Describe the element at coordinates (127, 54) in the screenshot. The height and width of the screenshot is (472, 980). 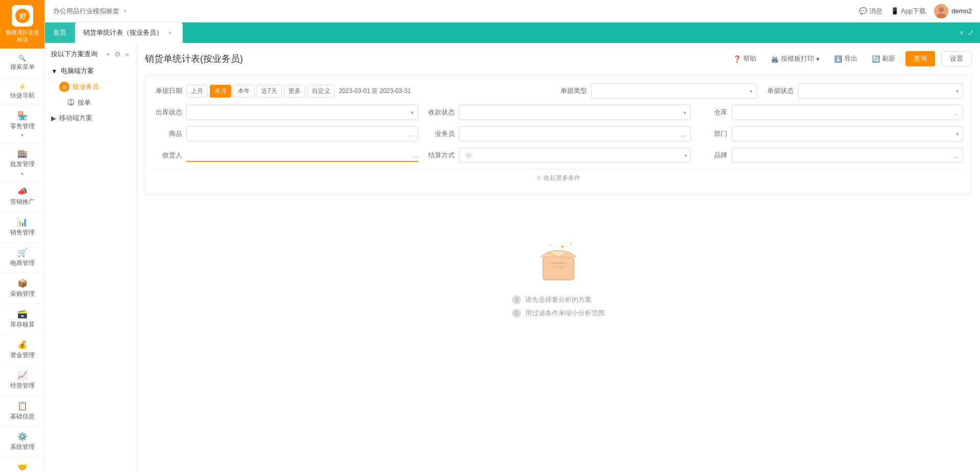
I see `collapse-panel-button: «` at that location.